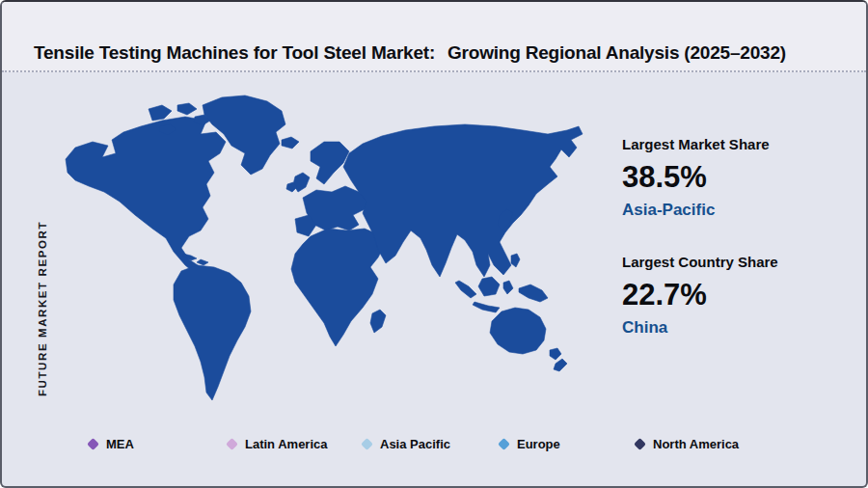 The height and width of the screenshot is (488, 868). Describe the element at coordinates (146, 199) in the screenshot. I see `region-north-america` at that location.